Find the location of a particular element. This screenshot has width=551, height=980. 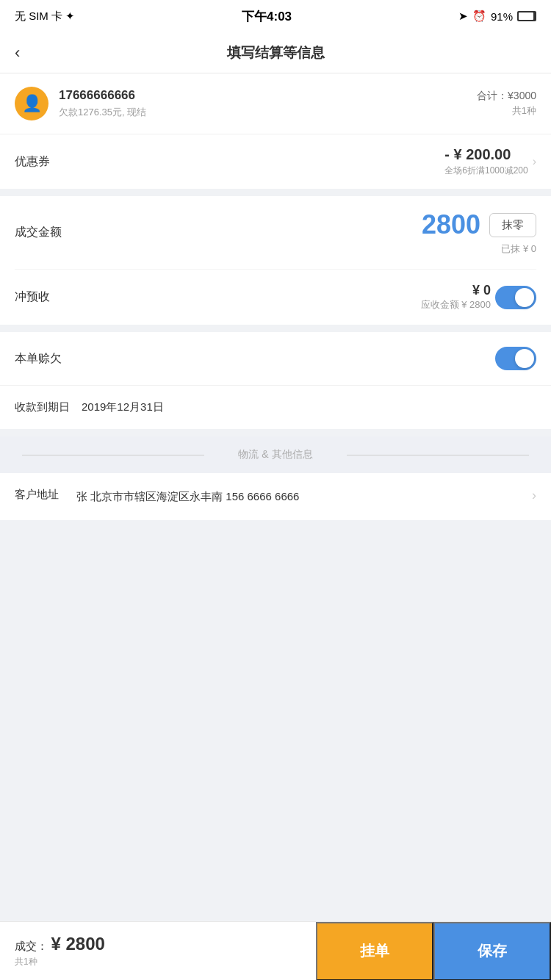

divider-section: 物流 & 其他信息 is located at coordinates (276, 455).